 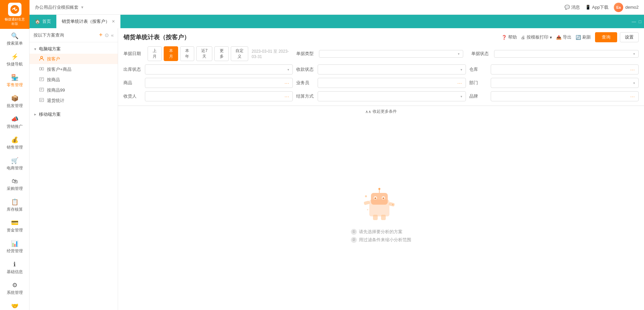 I want to click on doc-status-select: ▾, so click(x=566, y=54).